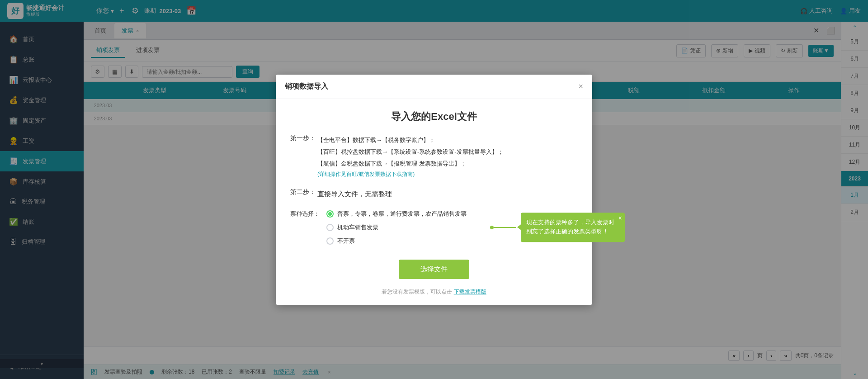 The image size is (868, 379). Describe the element at coordinates (410, 152) in the screenshot. I see `step1-line2: 【百旺】税控盘数据下载→【系统设置-系统参数设置-发票批量导入】；` at that location.